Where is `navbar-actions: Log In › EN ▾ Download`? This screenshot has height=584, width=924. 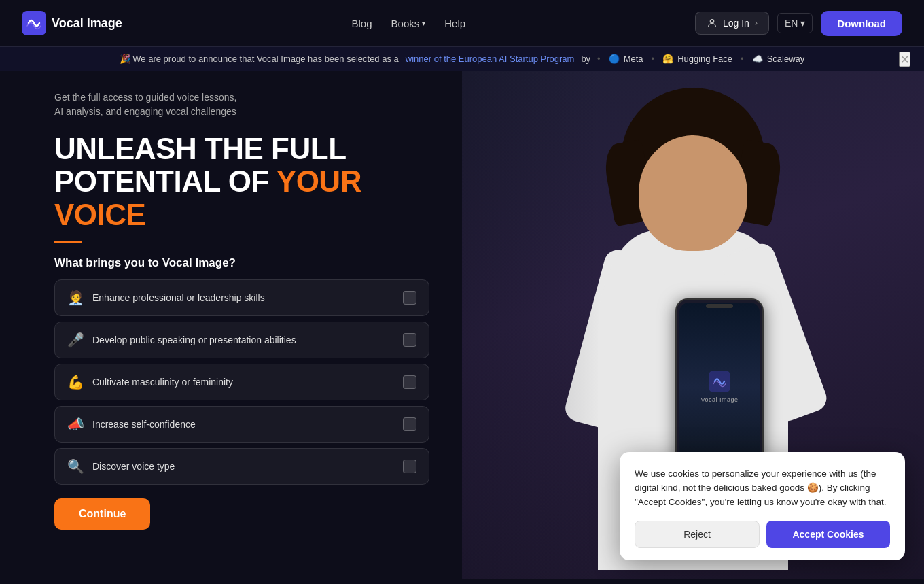 navbar-actions: Log In › EN ▾ Download is located at coordinates (799, 23).